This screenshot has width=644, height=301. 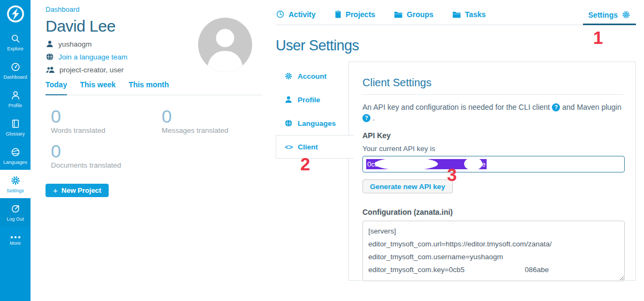 I want to click on username-text: yushaogm, so click(x=75, y=44).